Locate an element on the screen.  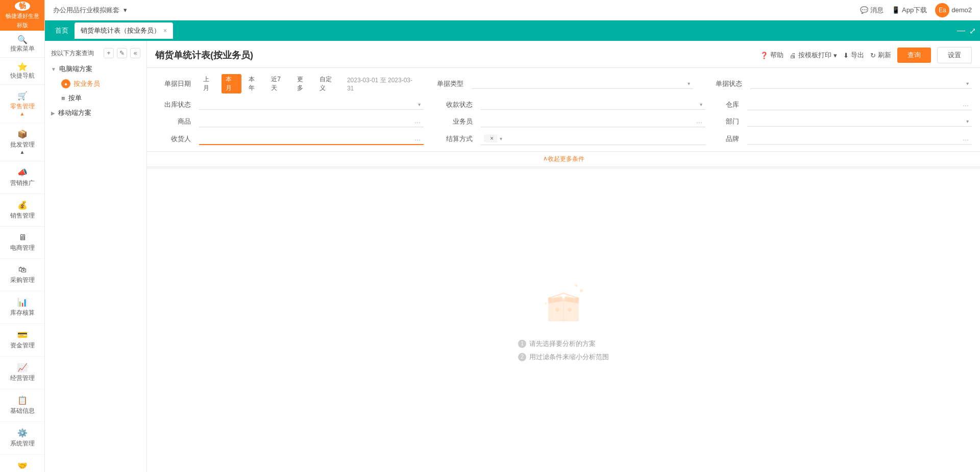
sidebar-item-shortcut: ⭐ 快捷导航 is located at coordinates (22, 72).